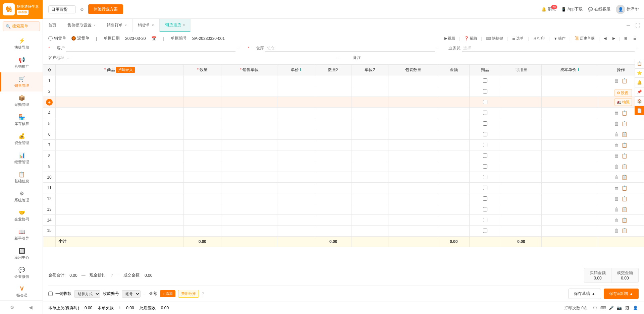 Image resolution: width=644 pixels, height=314 pixels. Describe the element at coordinates (625, 156) in the screenshot. I see `cp-8: 📋` at that location.